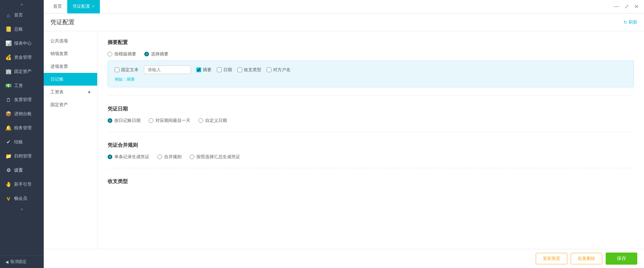 The height and width of the screenshot is (268, 644). Describe the element at coordinates (71, 66) in the screenshot. I see `nav-item-purchase: 进项发票` at that location.